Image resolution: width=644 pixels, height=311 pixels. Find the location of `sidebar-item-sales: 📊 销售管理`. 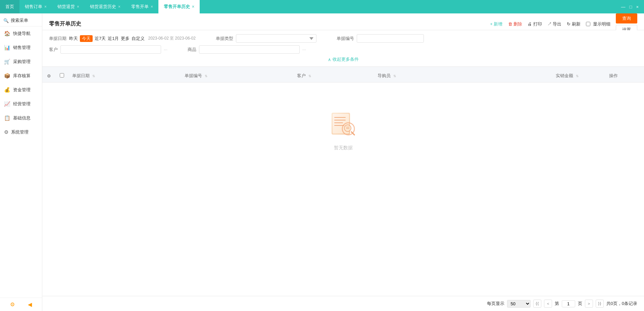

sidebar-item-sales: 📊 销售管理 is located at coordinates (21, 48).